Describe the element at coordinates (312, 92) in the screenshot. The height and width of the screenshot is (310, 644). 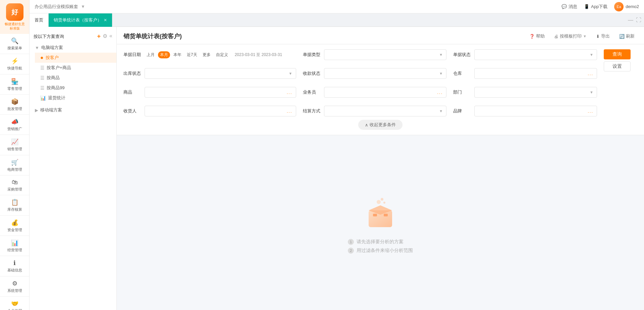
I see `salesman-label: 业务员` at that location.